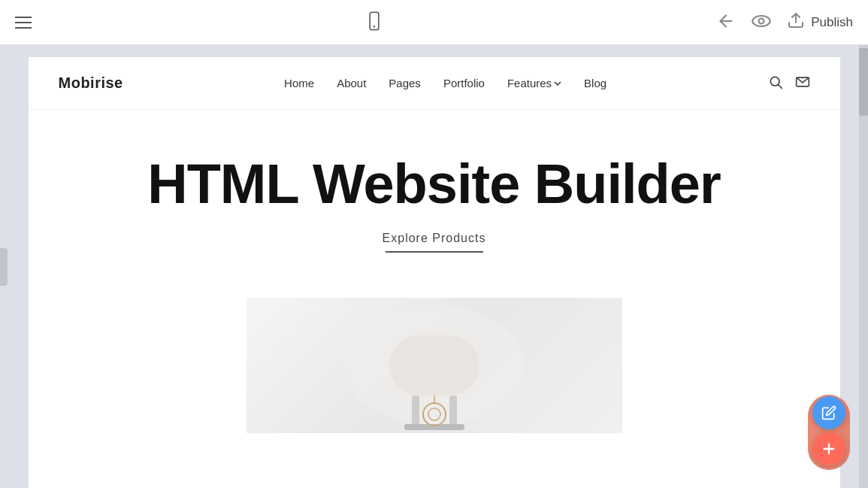 The width and height of the screenshot is (868, 488). What do you see at coordinates (404, 83) in the screenshot?
I see `nav-link-pages: Pages` at bounding box center [404, 83].